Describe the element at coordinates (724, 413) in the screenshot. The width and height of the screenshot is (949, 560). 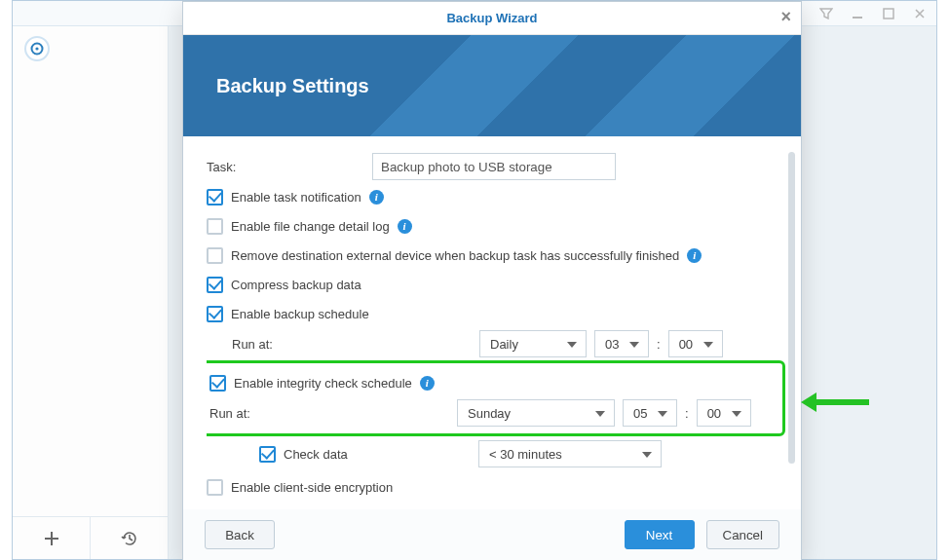
I see `integrity-minute-select: 00` at that location.